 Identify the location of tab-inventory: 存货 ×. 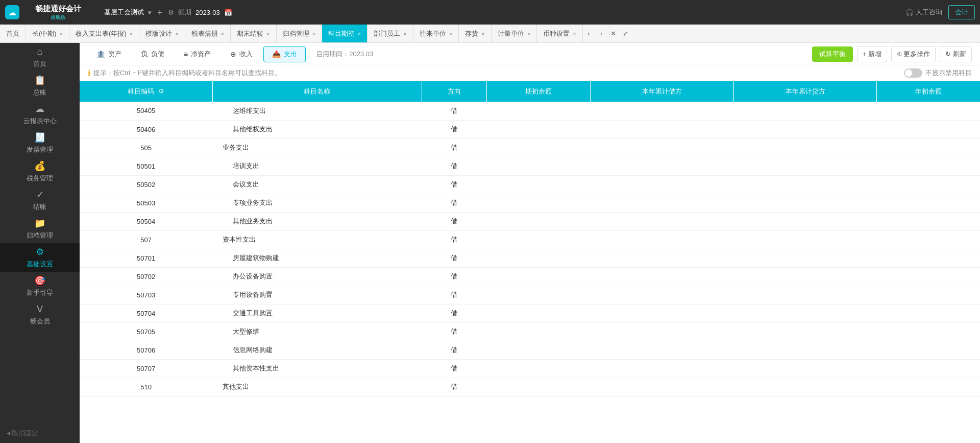
(475, 34).